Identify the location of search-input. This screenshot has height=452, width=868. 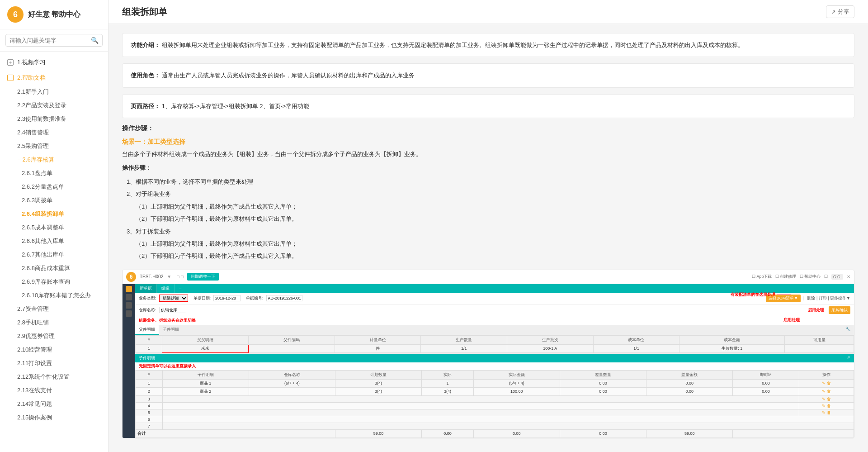
(50, 41).